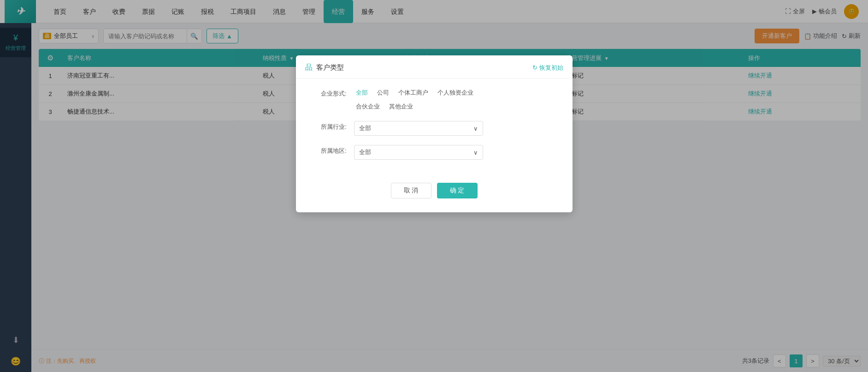 This screenshot has width=868, height=372. What do you see at coordinates (328, 150) in the screenshot?
I see `region-label: 所属地区` at bounding box center [328, 150].